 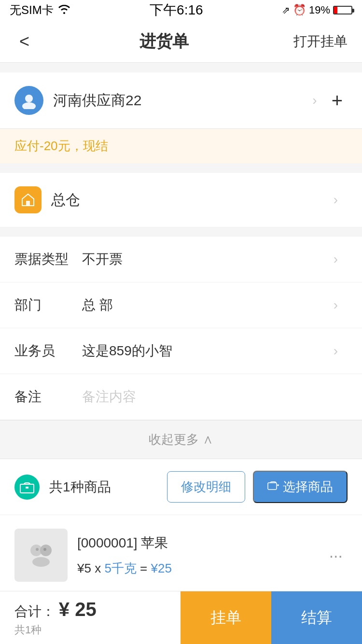 What do you see at coordinates (48, 259) in the screenshot?
I see `invoice-type-label: 票据类型` at bounding box center [48, 259].